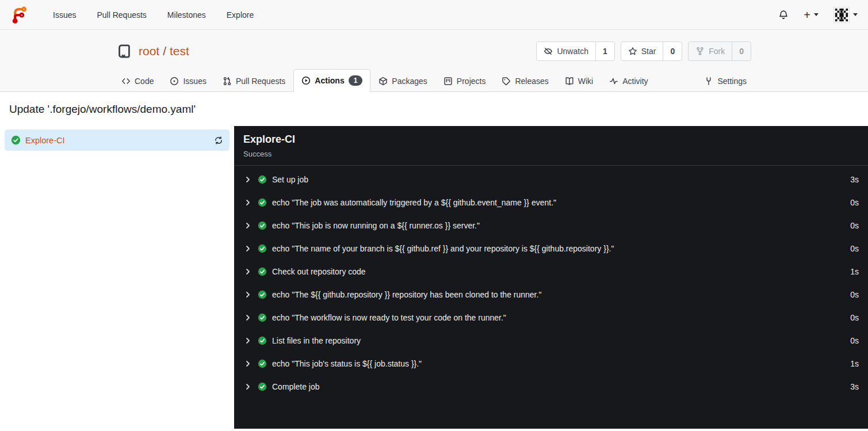  What do you see at coordinates (117, 140) in the screenshot?
I see `job-item-explore-ci: Explore-CI` at bounding box center [117, 140].